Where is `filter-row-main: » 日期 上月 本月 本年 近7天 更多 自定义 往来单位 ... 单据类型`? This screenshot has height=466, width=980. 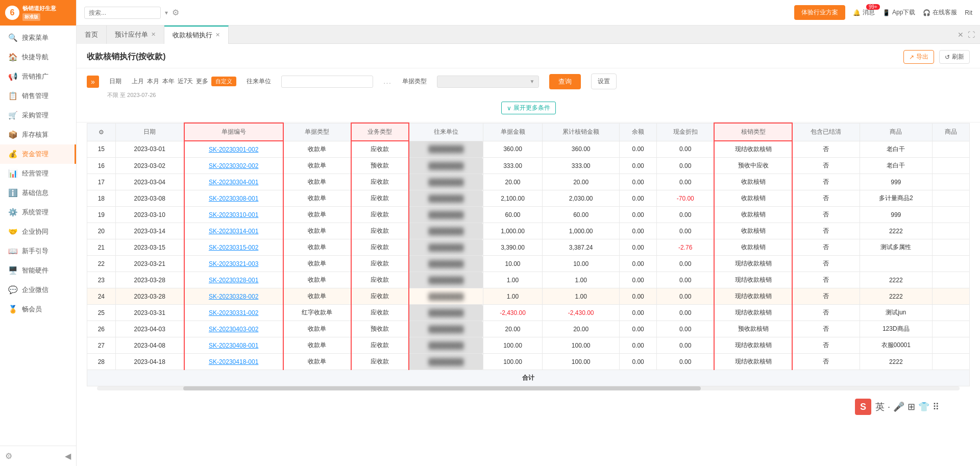 filter-row-main: » 日期 上月 本月 本年 近7天 更多 自定义 往来单位 ... 单据类型 is located at coordinates (528, 82).